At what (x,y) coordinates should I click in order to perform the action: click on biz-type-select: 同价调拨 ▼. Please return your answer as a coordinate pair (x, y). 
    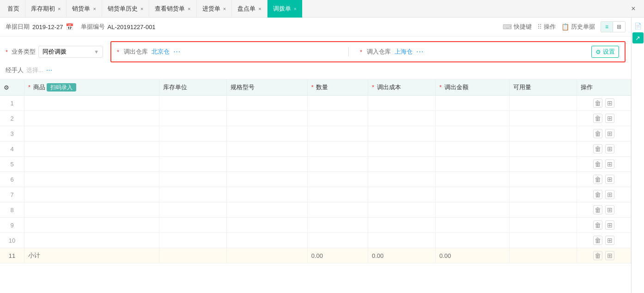
    Looking at the image, I should click on (71, 52).